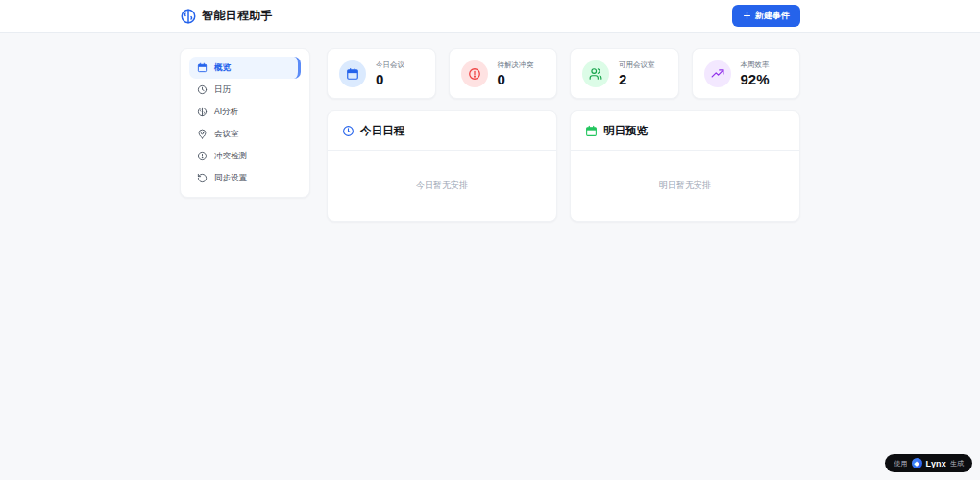  What do you see at coordinates (563, 166) in the screenshot?
I see `panels-row: 今日日程 今日暂无安排 明日预览` at bounding box center [563, 166].